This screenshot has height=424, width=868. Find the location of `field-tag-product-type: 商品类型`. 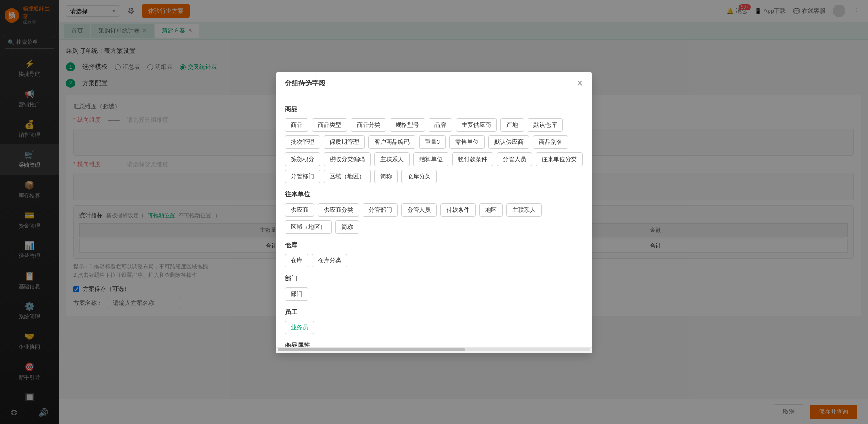

field-tag-product-type: 商品类型 is located at coordinates (330, 125).